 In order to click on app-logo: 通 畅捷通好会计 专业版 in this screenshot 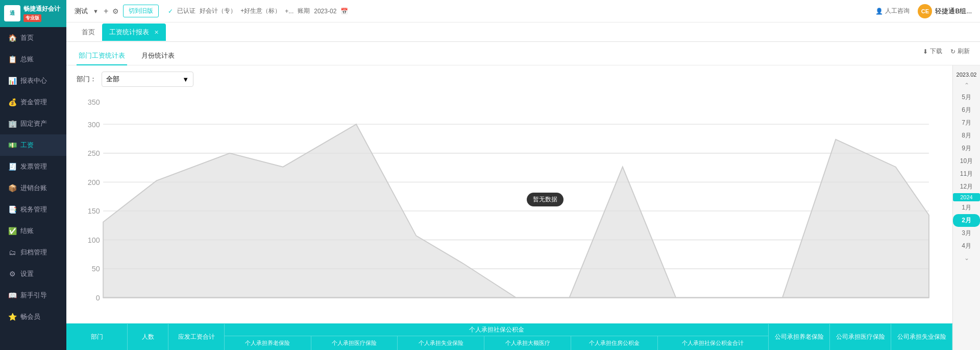, I will do `click(33, 13)`.